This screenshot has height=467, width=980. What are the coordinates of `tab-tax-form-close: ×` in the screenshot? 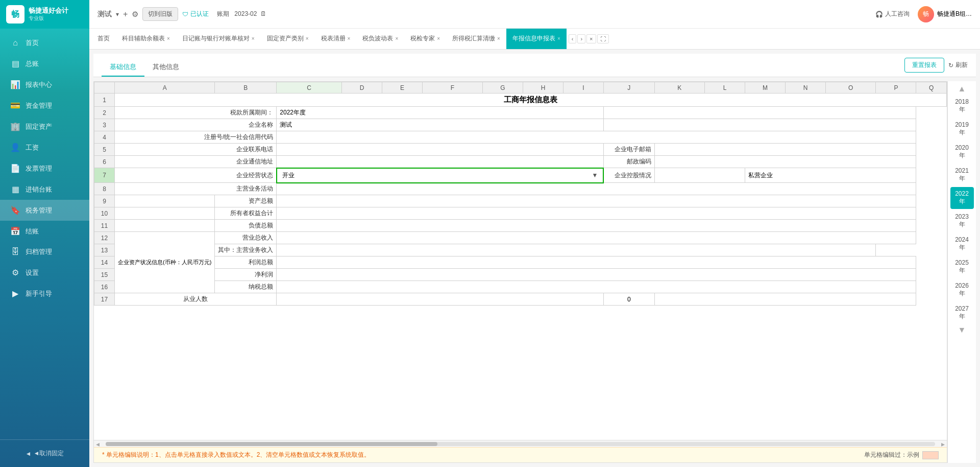 It's located at (349, 39).